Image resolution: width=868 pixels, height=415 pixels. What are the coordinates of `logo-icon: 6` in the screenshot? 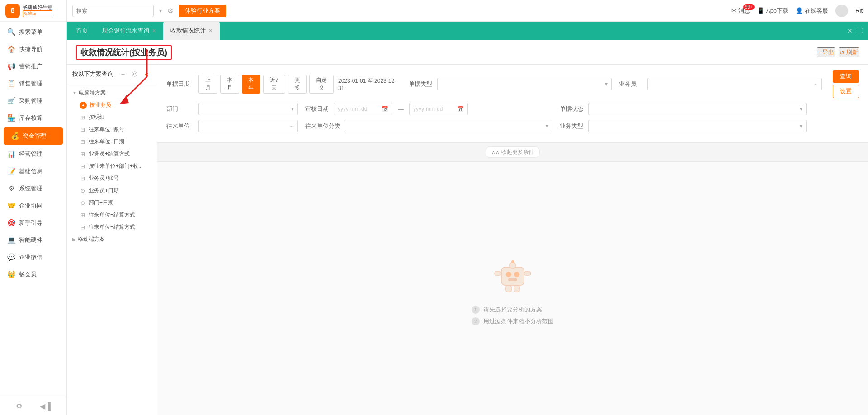 It's located at (13, 11).